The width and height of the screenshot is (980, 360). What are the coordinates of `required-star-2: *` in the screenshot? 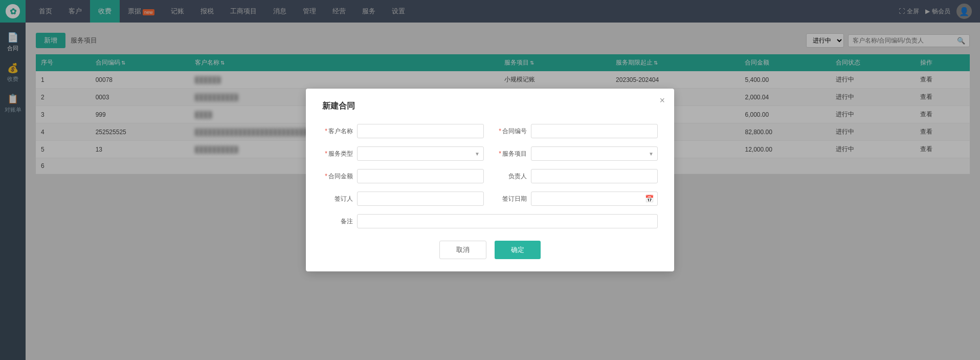 It's located at (500, 131).